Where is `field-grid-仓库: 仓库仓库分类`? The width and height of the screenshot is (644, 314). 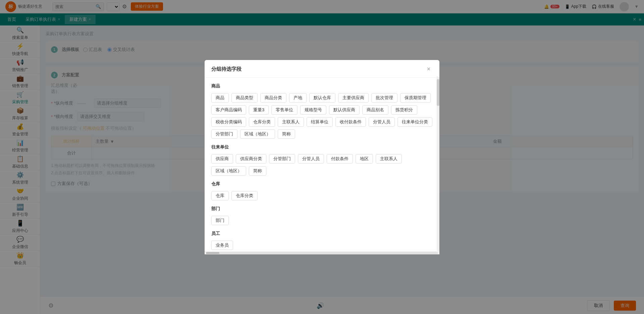
field-grid-仓库: 仓库仓库分类 is located at coordinates (322, 196).